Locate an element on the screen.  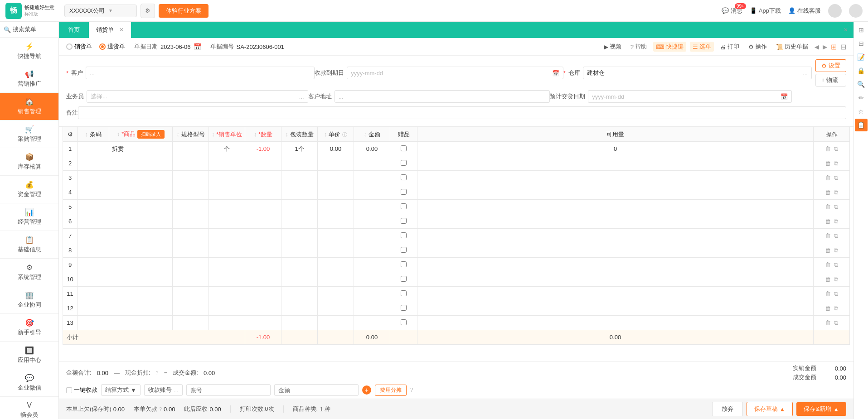
tab-sale-order: 销货单 ✕ is located at coordinates (110, 30).